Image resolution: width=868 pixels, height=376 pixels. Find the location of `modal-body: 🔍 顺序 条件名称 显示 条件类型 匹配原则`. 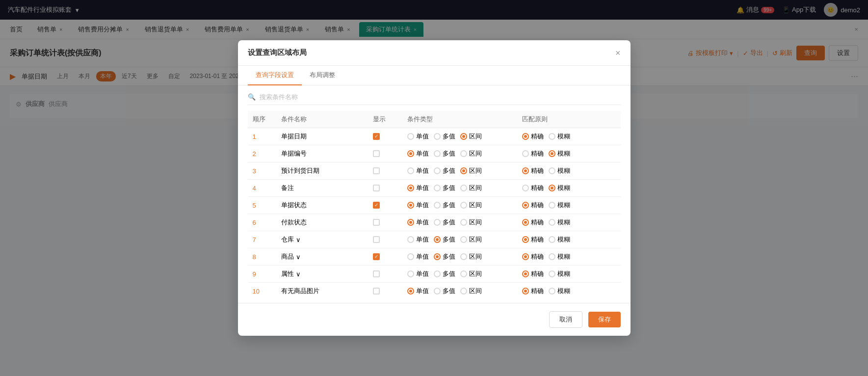

modal-body: 🔍 顺序 条件名称 显示 条件类型 匹配原则 is located at coordinates (434, 106).